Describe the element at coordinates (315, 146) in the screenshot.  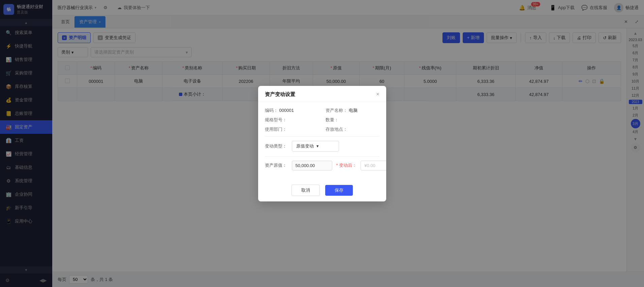
I see `modal-change-type-select: 原值变动 ▾` at that location.